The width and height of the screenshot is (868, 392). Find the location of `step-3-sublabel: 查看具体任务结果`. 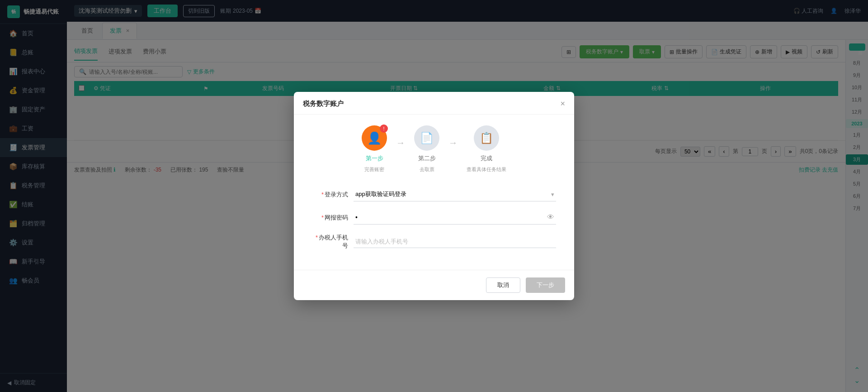

step-3-sublabel: 查看具体任务结果 is located at coordinates (486, 169).